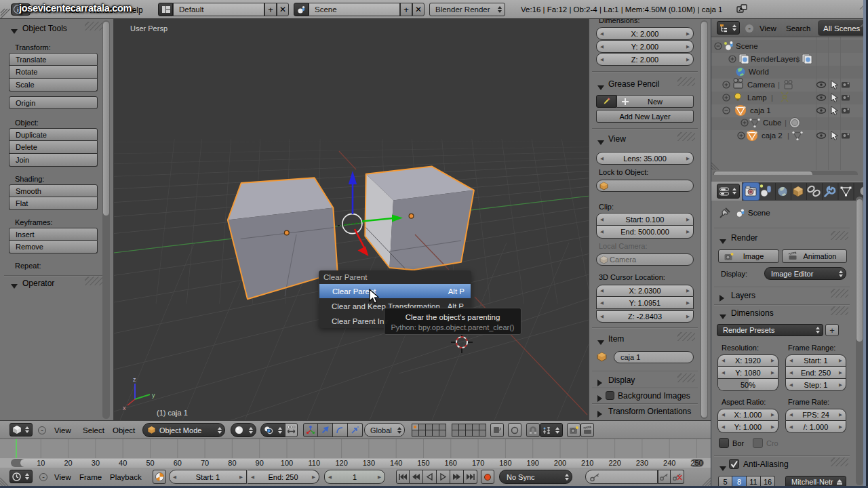 This screenshot has height=488, width=868. I want to click on svg-text: 170, so click(478, 463).